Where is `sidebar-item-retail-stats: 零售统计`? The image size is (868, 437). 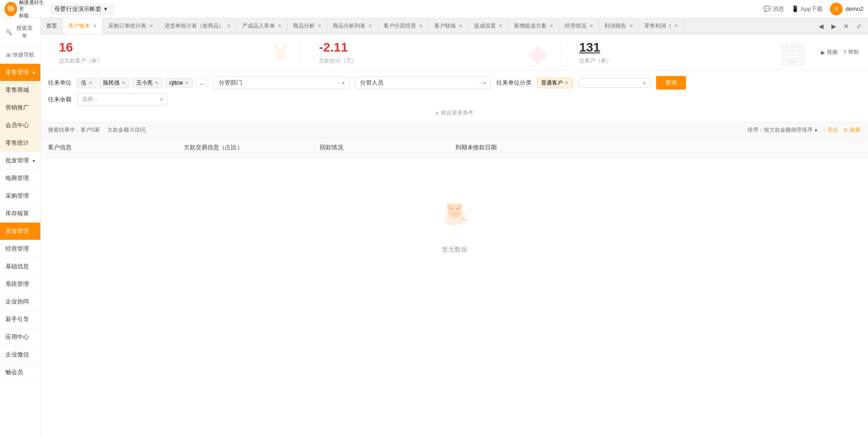 sidebar-item-retail-stats: 零售统计 is located at coordinates (20, 143).